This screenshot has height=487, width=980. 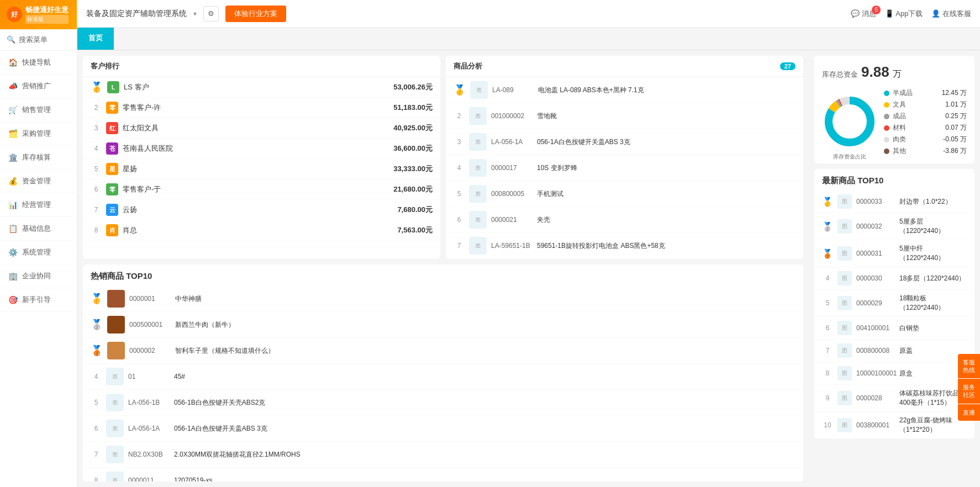 What do you see at coordinates (39, 110) in the screenshot?
I see `sidebar-item-sales: 🛒销售管理` at bounding box center [39, 110].